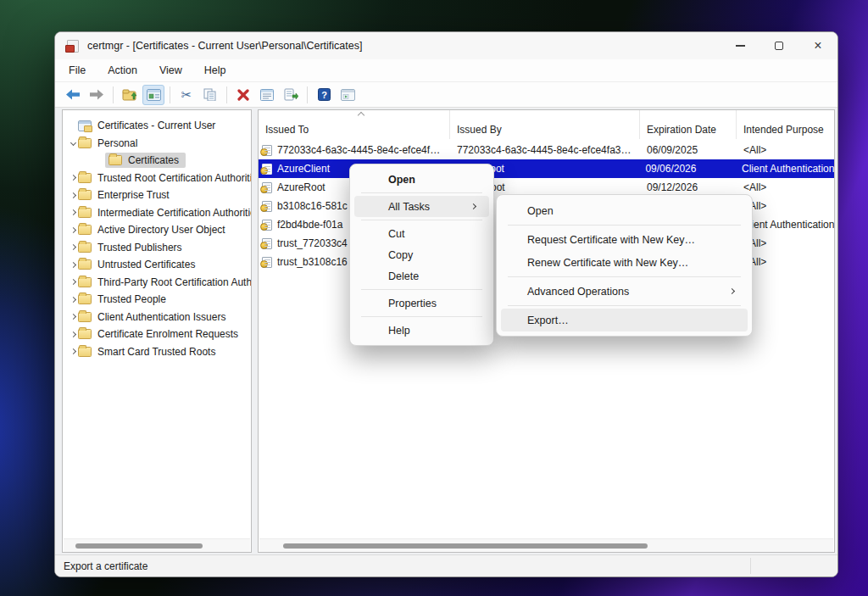 This screenshot has width=868, height=596. What do you see at coordinates (818, 46) in the screenshot?
I see `close-button: ×` at bounding box center [818, 46].